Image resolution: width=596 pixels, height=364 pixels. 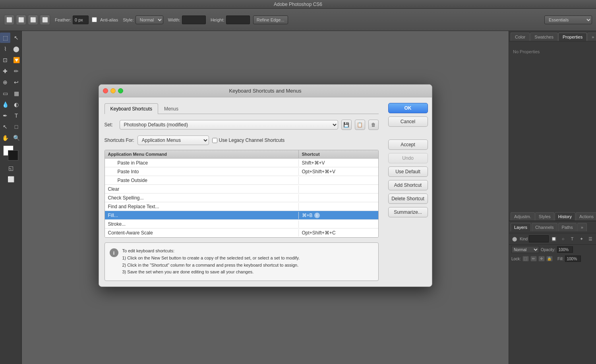 What do you see at coordinates (242, 163) in the screenshot?
I see `table-row: Paste in PlaceShift+⌘+V` at bounding box center [242, 163].